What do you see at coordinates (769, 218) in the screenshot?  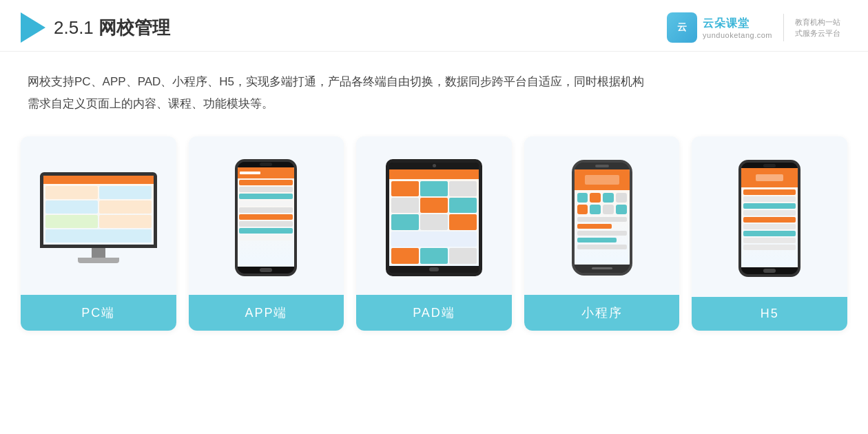 I see `h5-phone-screen` at bounding box center [769, 218].